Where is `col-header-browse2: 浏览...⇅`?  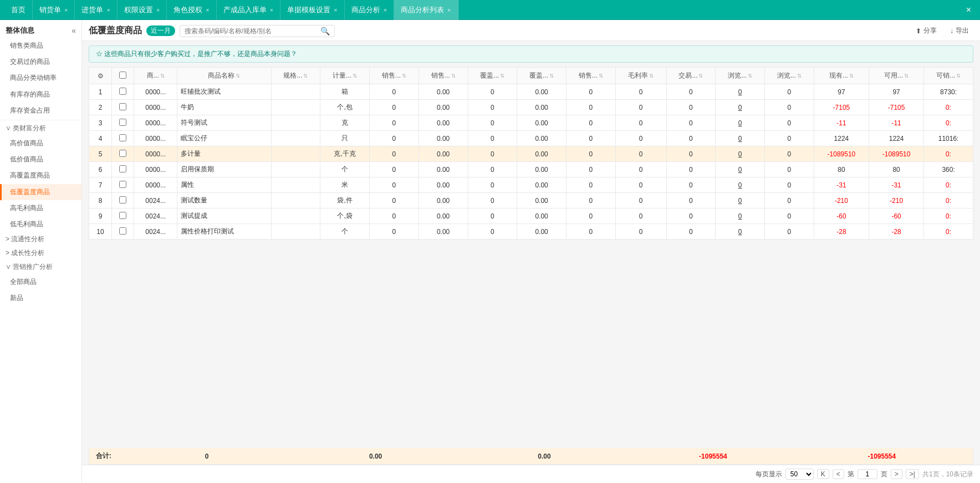
col-header-browse2: 浏览...⇅ is located at coordinates (789, 76).